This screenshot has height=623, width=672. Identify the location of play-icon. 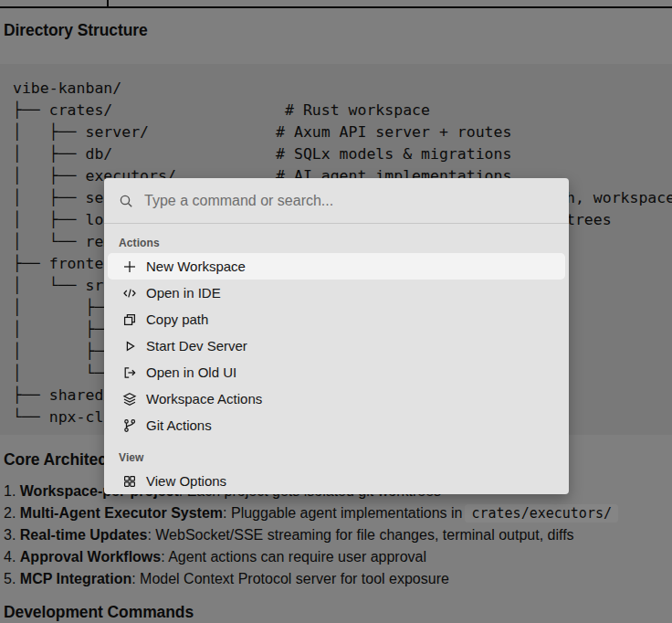
(130, 346).